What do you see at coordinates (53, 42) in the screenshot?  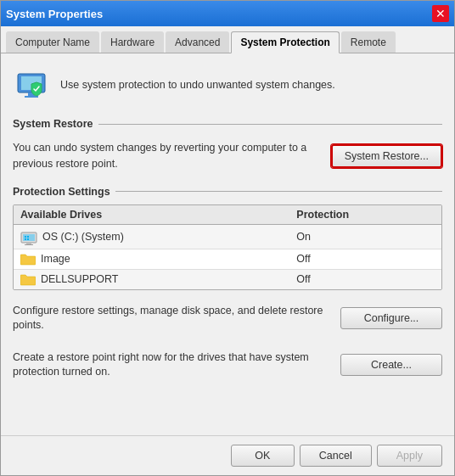 I see `tab-computer-name: Computer Name` at bounding box center [53, 42].